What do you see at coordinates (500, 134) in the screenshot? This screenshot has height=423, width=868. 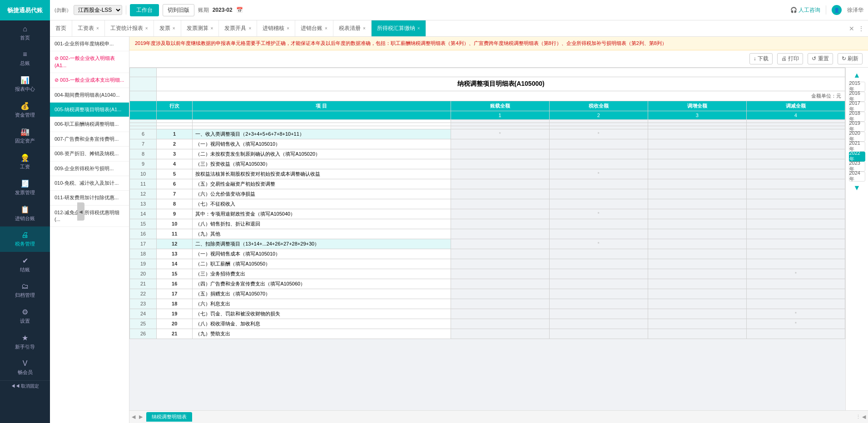 I see `col-c1: *` at bounding box center [500, 134].